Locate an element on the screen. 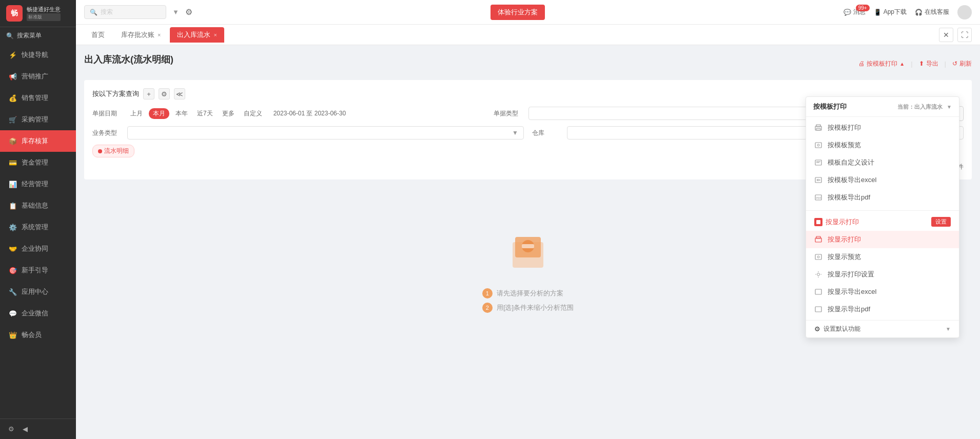 The image size is (980, 439). system-icon: ⚙️ is located at coordinates (13, 227).